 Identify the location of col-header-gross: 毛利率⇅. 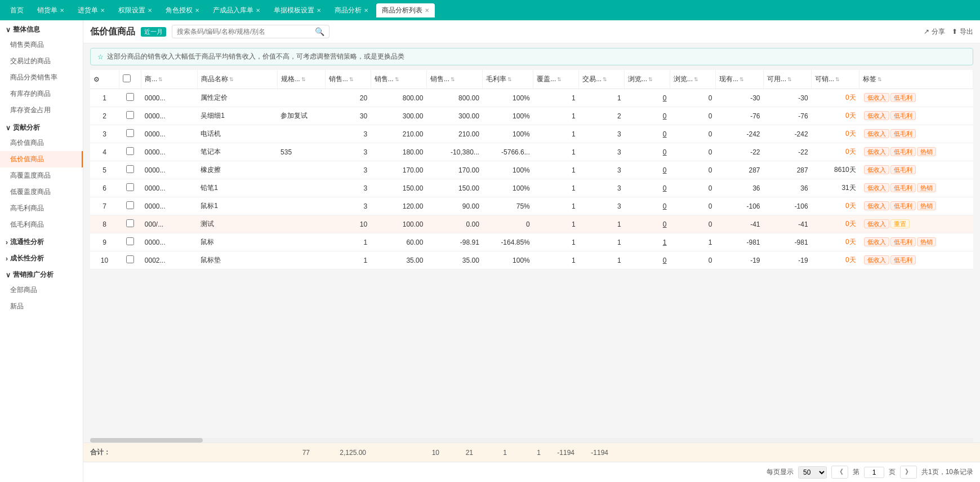
(508, 79).